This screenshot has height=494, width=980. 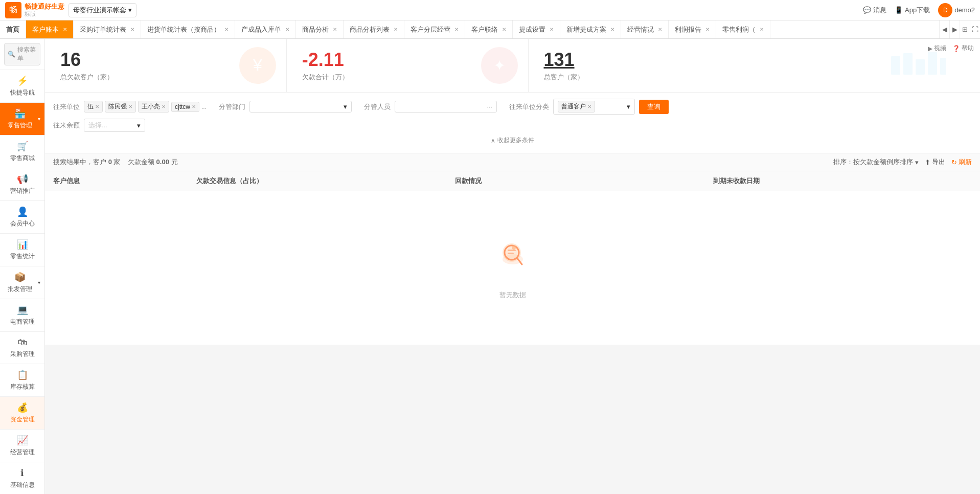 What do you see at coordinates (493, 141) in the screenshot?
I see `chevron-up-icon: ∧` at bounding box center [493, 141].